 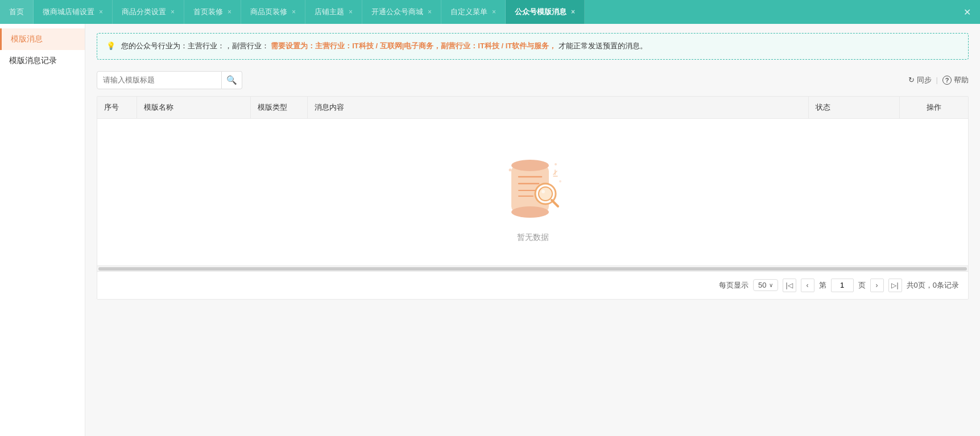 What do you see at coordinates (101, 12) in the screenshot?
I see `nav-tab-close-1: ×` at bounding box center [101, 12].